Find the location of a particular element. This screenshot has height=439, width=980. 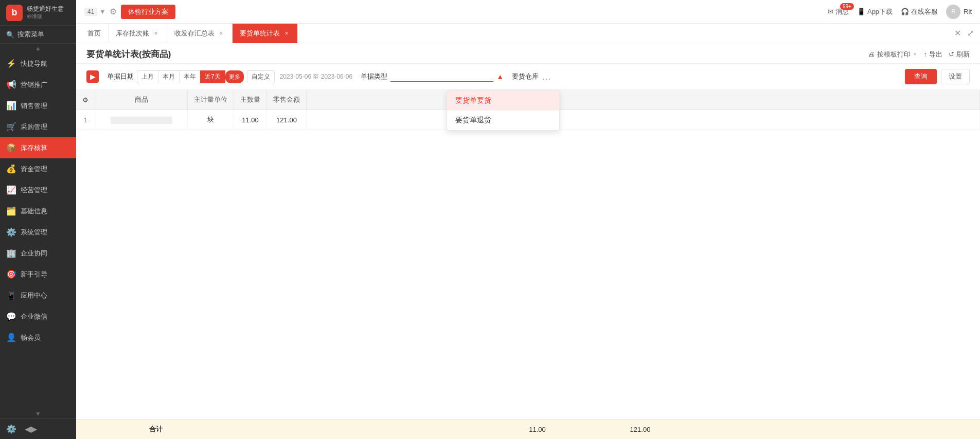

doc-type-dropdown: 要货单要货 要货单退货 is located at coordinates (503, 111).